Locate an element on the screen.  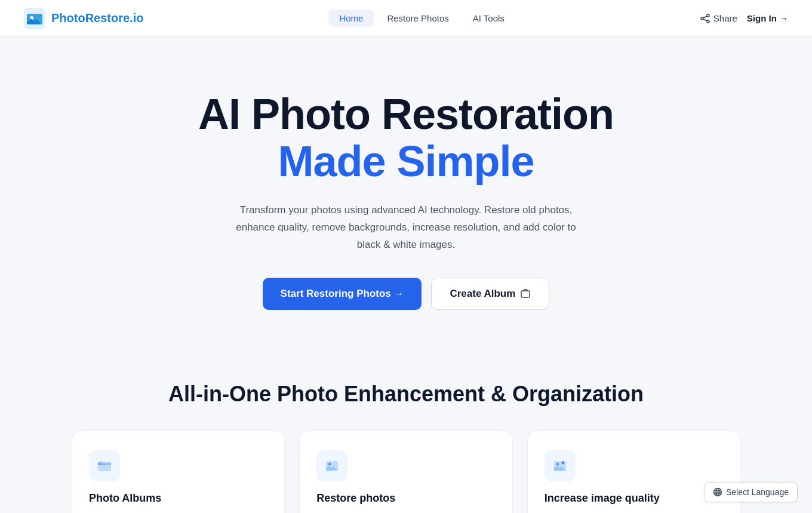
quality-card-title: Increase image quality is located at coordinates (634, 498).